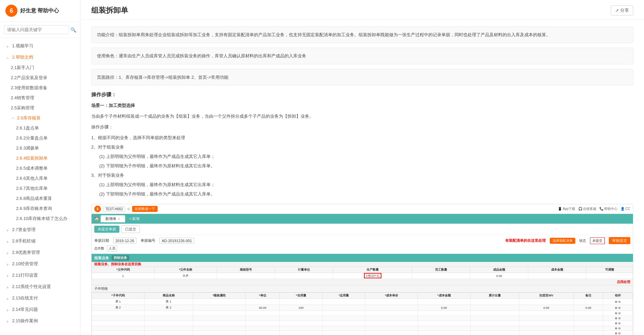  Describe the element at coordinates (48, 178) in the screenshot. I see `sidebar-item-other-in: 2.6.6其他入库单` at that location.